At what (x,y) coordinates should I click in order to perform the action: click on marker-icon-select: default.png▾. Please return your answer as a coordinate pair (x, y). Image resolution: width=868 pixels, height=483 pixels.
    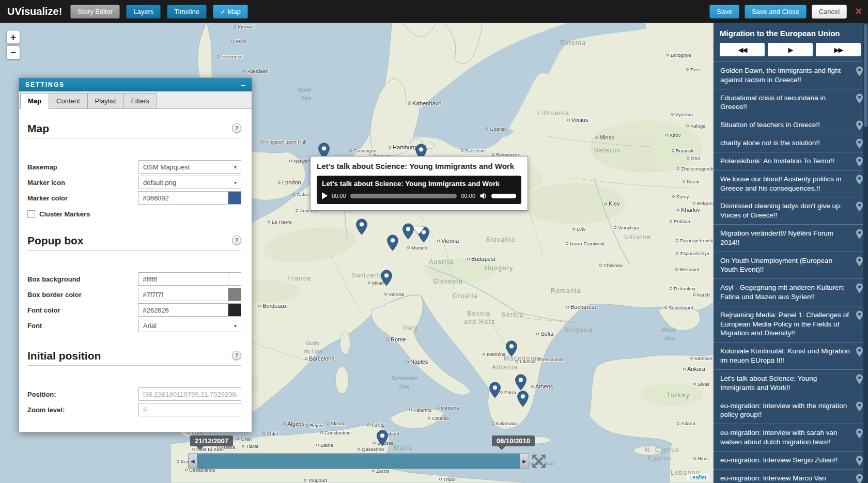
    Looking at the image, I should click on (190, 182).